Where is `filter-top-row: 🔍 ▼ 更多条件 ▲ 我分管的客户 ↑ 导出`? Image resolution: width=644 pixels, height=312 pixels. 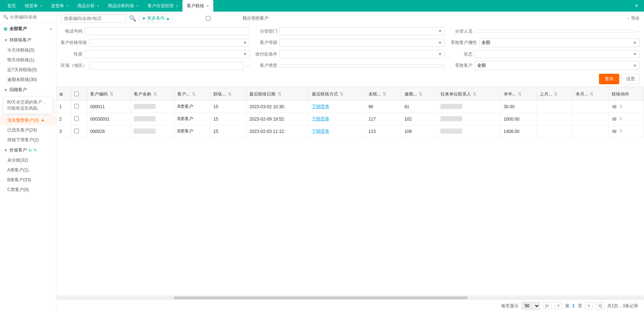
filter-top-row: 🔍 ▼ 更多条件 ▲ 我分管的客户 ↑ 导出 is located at coordinates (350, 18).